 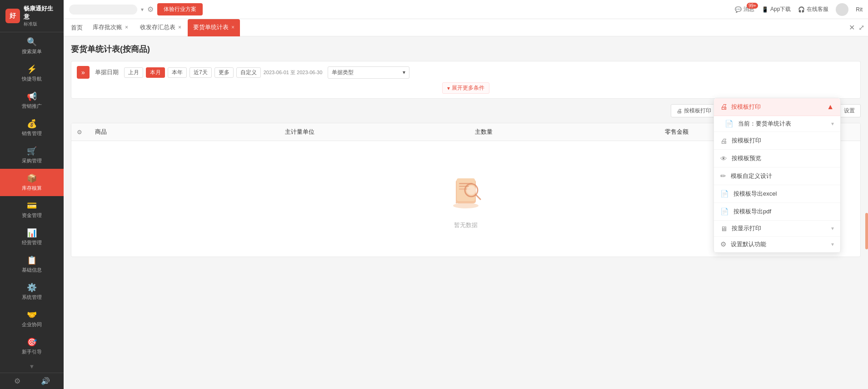 I want to click on tab-order-stats-close: ×, so click(x=233, y=27).